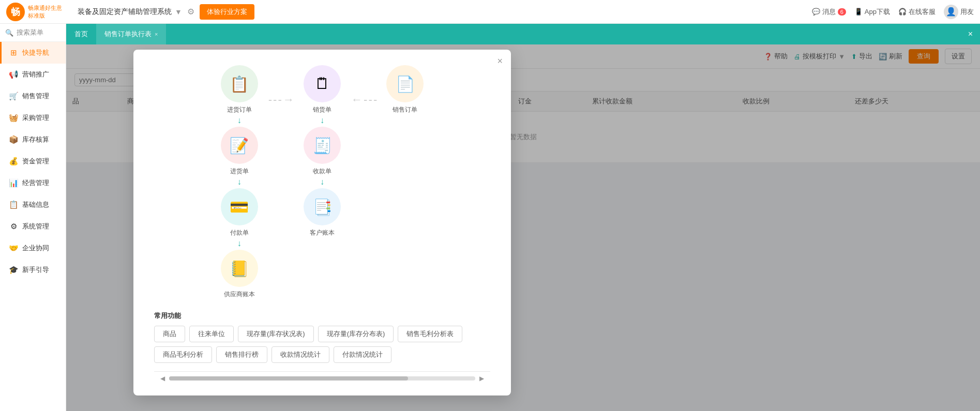  What do you see at coordinates (239, 295) in the screenshot?
I see `supplier-account-label: 供应商账本` at bounding box center [239, 295].